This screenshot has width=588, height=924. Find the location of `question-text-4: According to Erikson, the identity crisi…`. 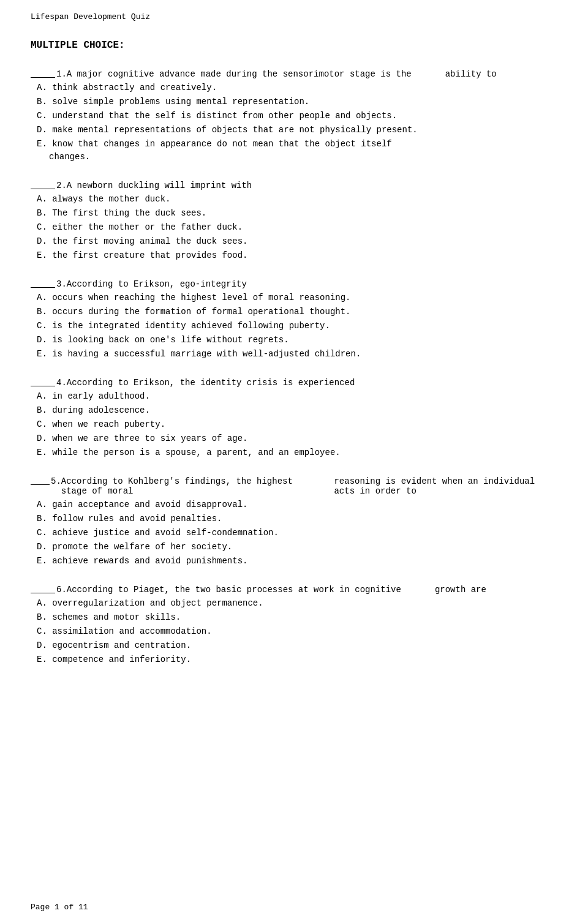

question-text-4: According to Erikson, the identity crisi… is located at coordinates (211, 383).